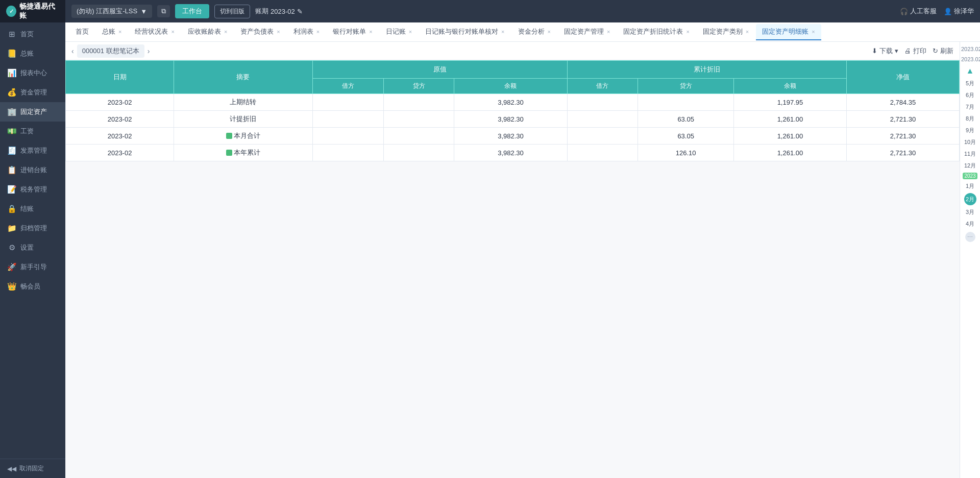 The height and width of the screenshot is (478, 980). Describe the element at coordinates (232, 11) in the screenshot. I see `switch-old-button: 切到旧版` at that location.